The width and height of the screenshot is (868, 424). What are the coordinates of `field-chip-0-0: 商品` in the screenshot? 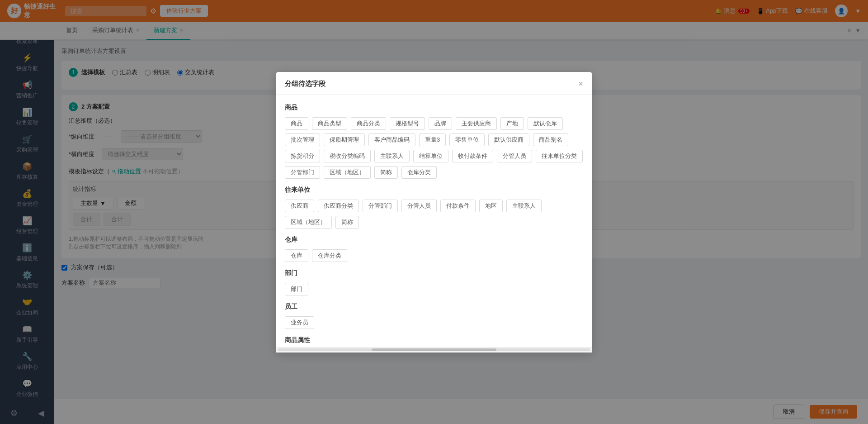 It's located at (297, 124).